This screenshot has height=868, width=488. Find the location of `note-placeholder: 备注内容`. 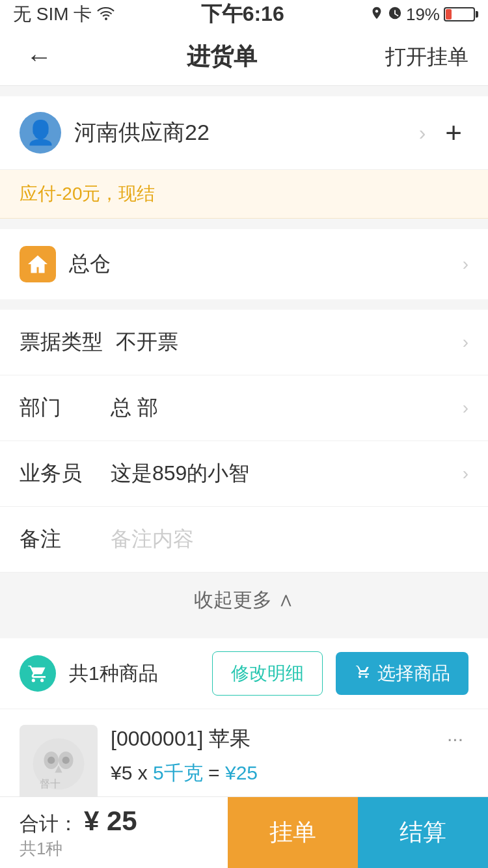

note-placeholder: 备注内容 is located at coordinates (283, 539).